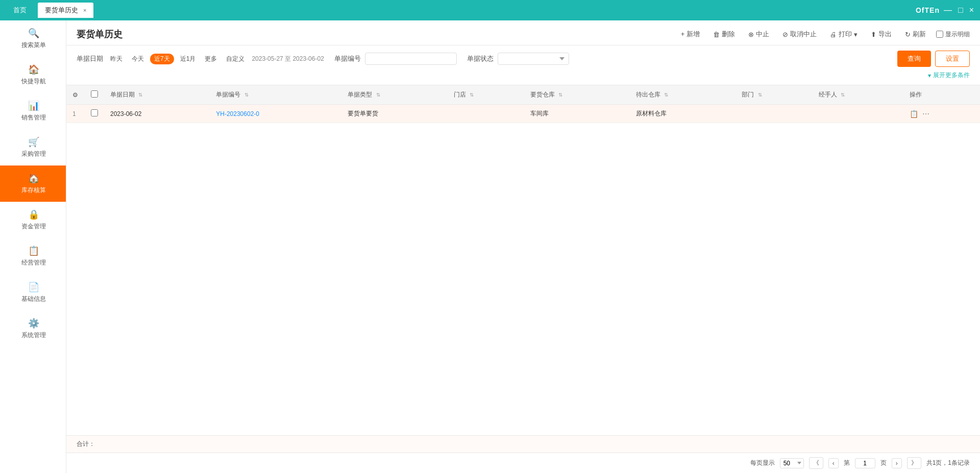  I want to click on print-button: 🖨 打印 ▾, so click(844, 34).